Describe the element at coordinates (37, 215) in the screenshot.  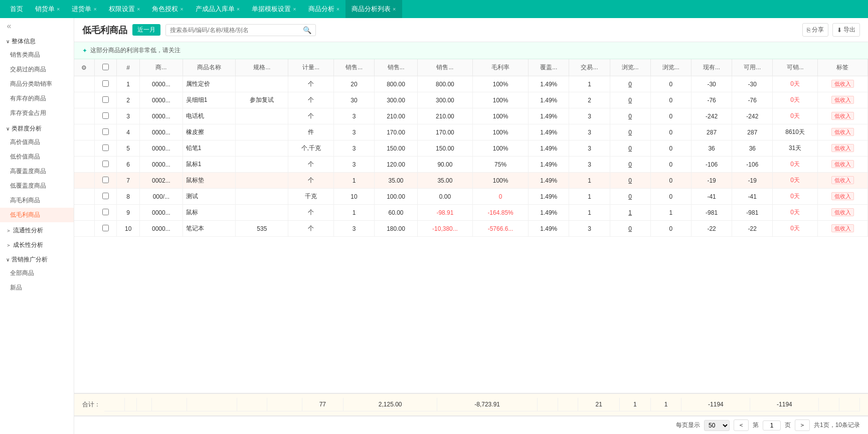
I see `sidebar-item-low-margin: 低毛利商品` at that location.